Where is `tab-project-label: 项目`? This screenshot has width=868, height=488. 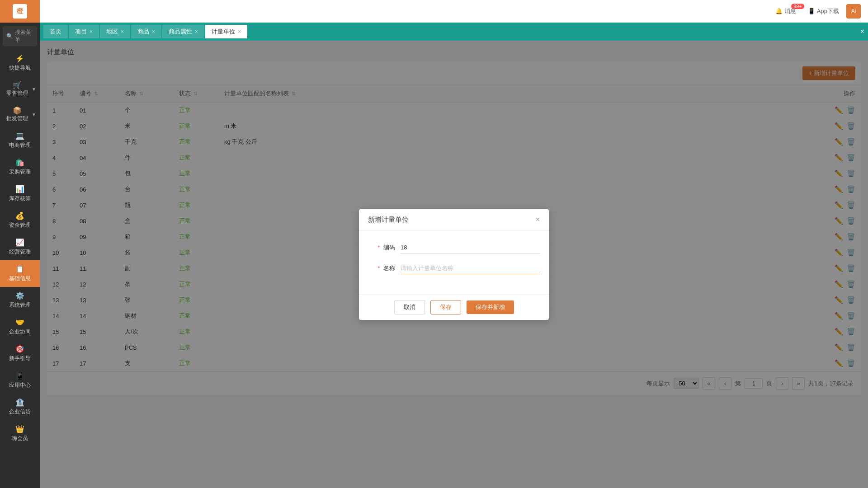 tab-project-label: 项目 is located at coordinates (81, 32).